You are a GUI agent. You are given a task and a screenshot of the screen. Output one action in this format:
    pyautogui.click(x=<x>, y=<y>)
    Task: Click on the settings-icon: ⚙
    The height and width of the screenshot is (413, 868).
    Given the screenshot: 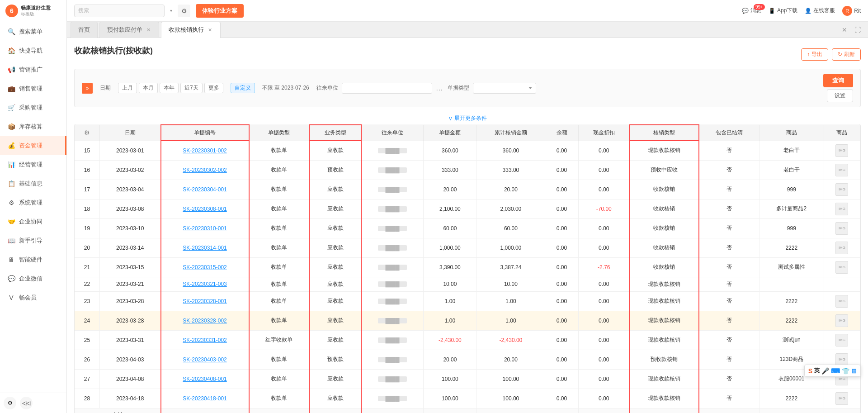 What is the action you would take?
    pyautogui.click(x=10, y=403)
    